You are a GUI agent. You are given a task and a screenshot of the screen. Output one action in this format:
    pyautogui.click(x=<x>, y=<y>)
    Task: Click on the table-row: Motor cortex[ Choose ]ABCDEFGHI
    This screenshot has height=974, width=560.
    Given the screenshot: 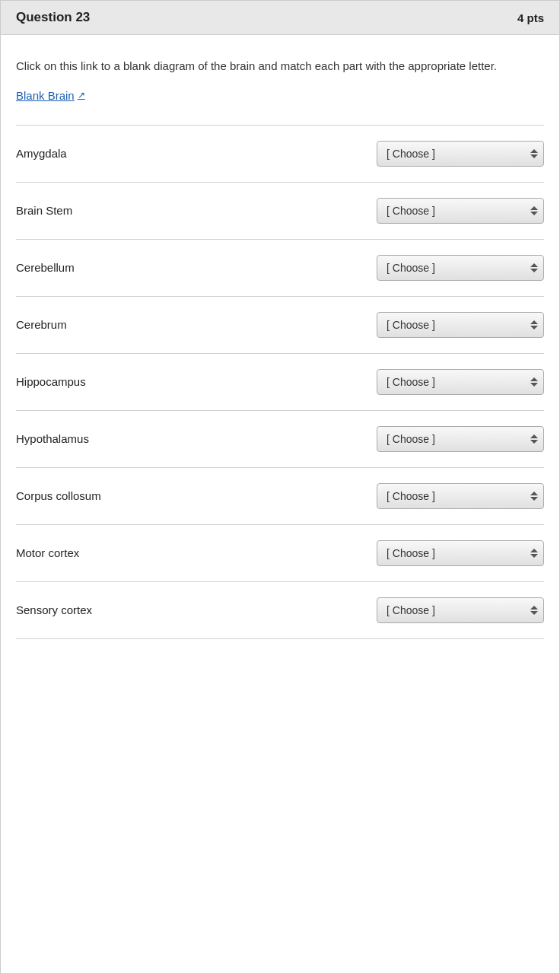 What is the action you would take?
    pyautogui.click(x=280, y=554)
    